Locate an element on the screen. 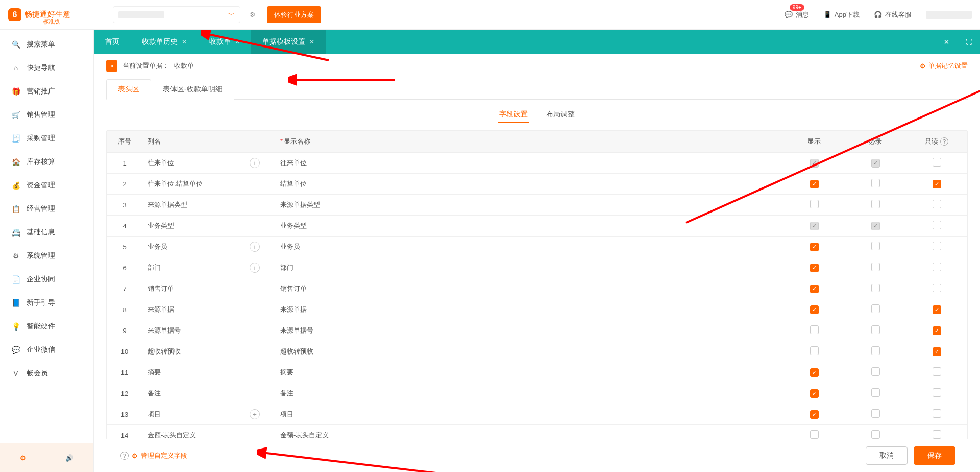  cell-display: 销售订单 is located at coordinates (529, 289).